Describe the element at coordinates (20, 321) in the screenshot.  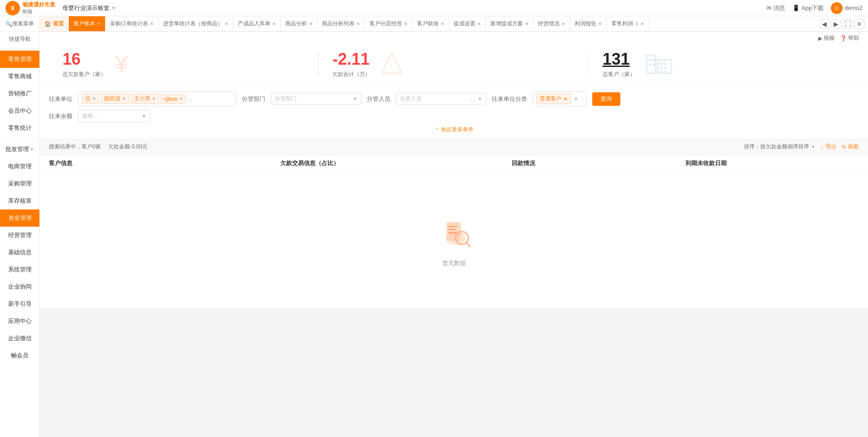
I see `sidebar-item-app-center: 应用中心` at that location.